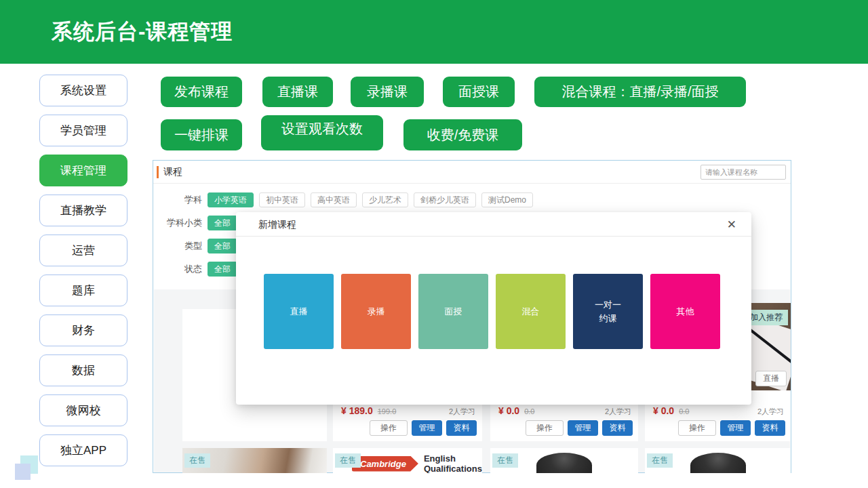 This screenshot has width=868, height=488. What do you see at coordinates (494, 224) in the screenshot?
I see `modal-header: 新增课程 ✕` at bounding box center [494, 224].